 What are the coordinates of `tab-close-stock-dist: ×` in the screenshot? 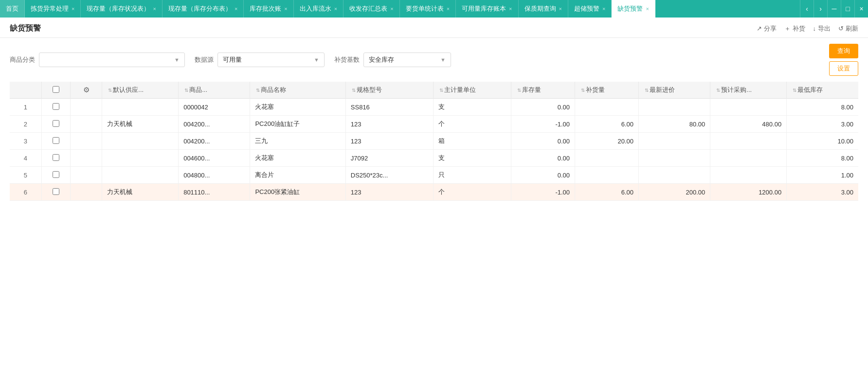 It's located at (236, 9).